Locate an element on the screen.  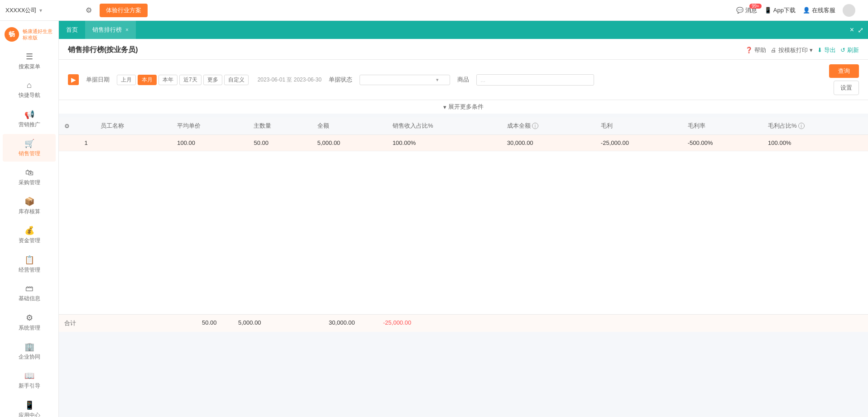
tab-sales-ranking: 销售排行榜 × is located at coordinates (110, 30).